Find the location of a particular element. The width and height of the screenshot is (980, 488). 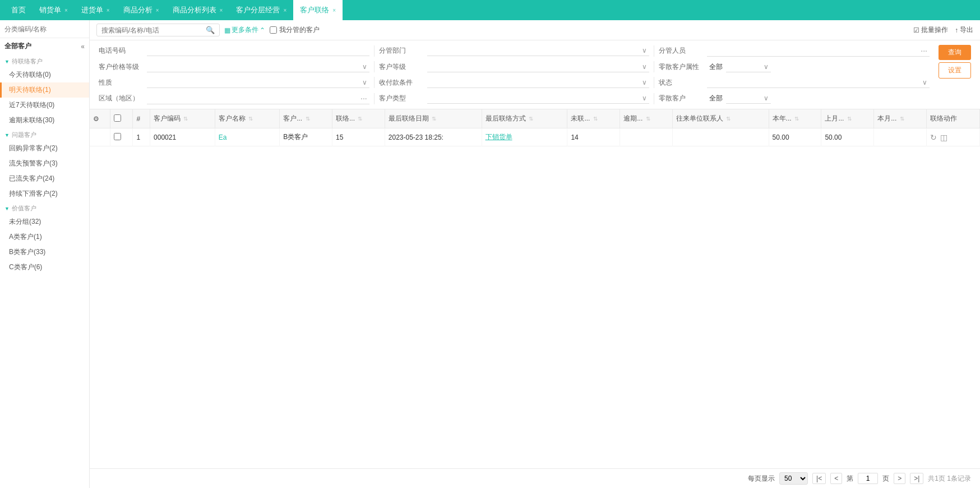

sidebar-item: 逾期未联络(30) is located at coordinates (45, 120).